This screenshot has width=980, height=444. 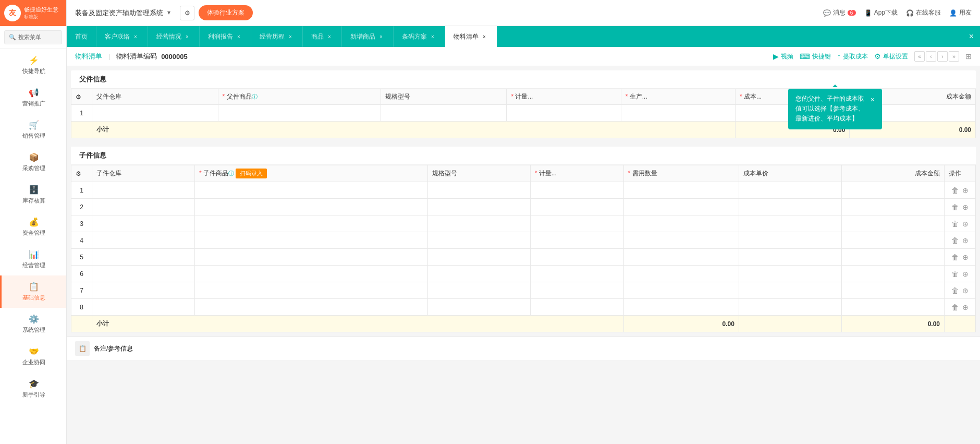 I want to click on parent-row-1-warehouse, so click(x=155, y=113).